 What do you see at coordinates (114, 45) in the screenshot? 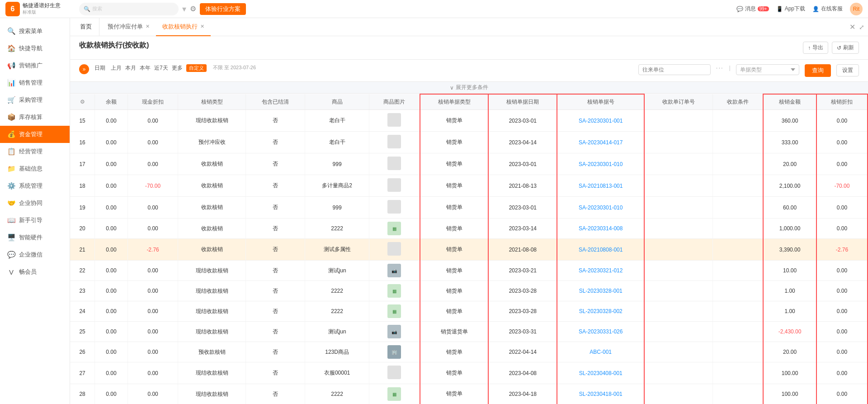
I see `page-title: 收款核销执行(按收款)` at bounding box center [114, 45].